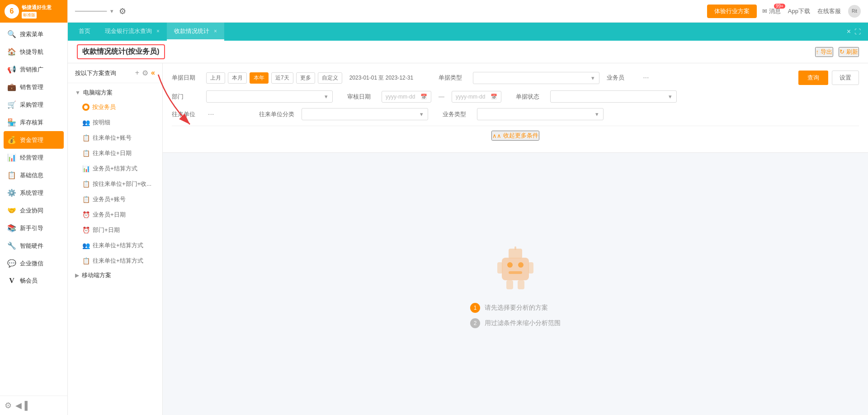 This screenshot has height=415, width=868. I want to click on salesman-account-icon: 📋, so click(86, 199).